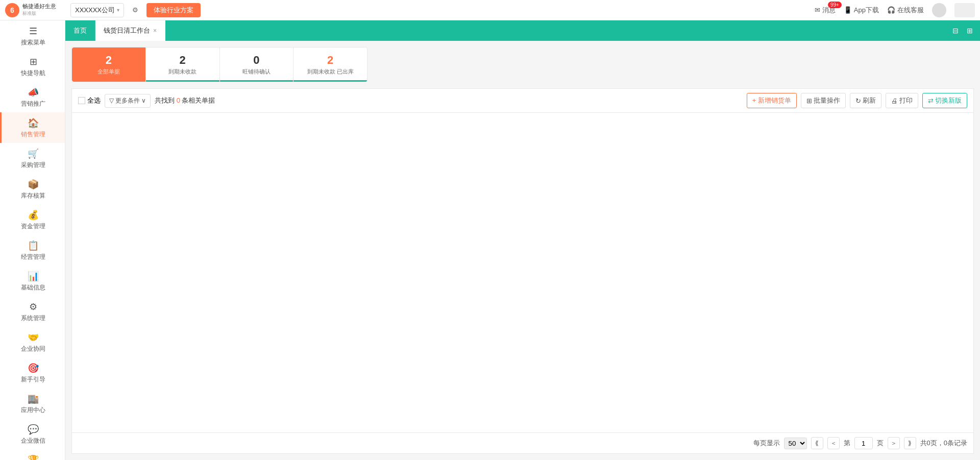  Describe the element at coordinates (857, 101) in the screenshot. I see `toolbar-right: + 新增销货单 ⊞ 批量操作 ↻ 刷新 🖨 打印 ⇄` at that location.